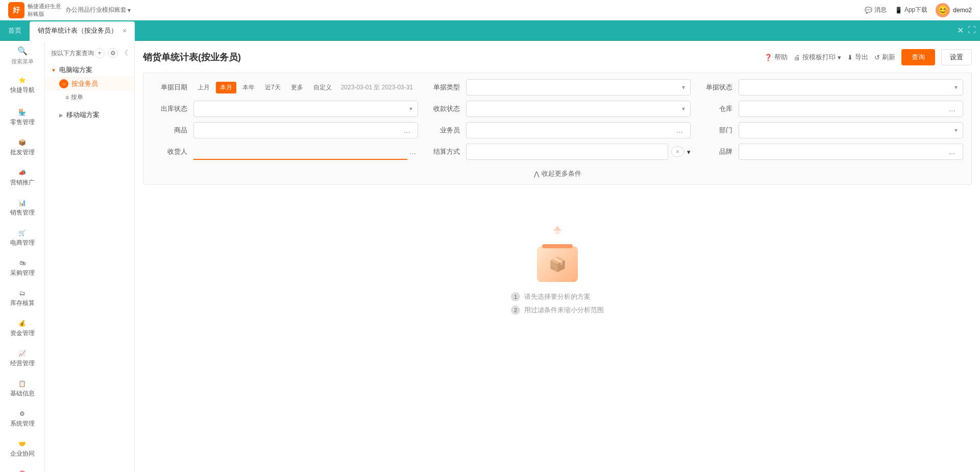  What do you see at coordinates (557, 297) in the screenshot?
I see `empty-hint-1: 1 请先选择要分析的方案` at bounding box center [557, 297].